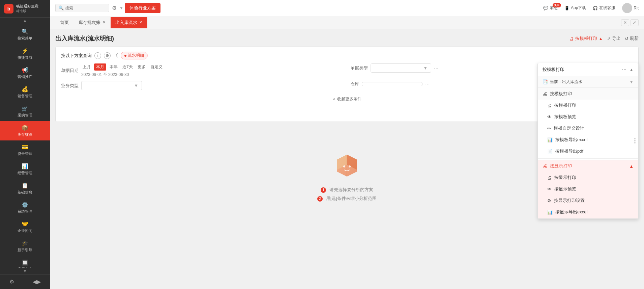 The width and height of the screenshot is (644, 289). Describe the element at coordinates (25, 246) in the screenshot. I see `sidebar-item-guide: 🎓 新手引导` at that location.